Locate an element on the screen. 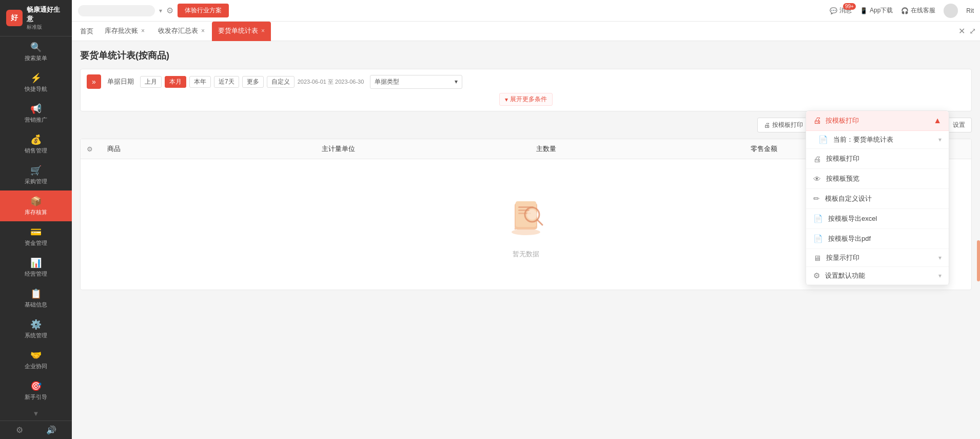  sidebar-marketing-label: 营销推广 is located at coordinates (36, 120).